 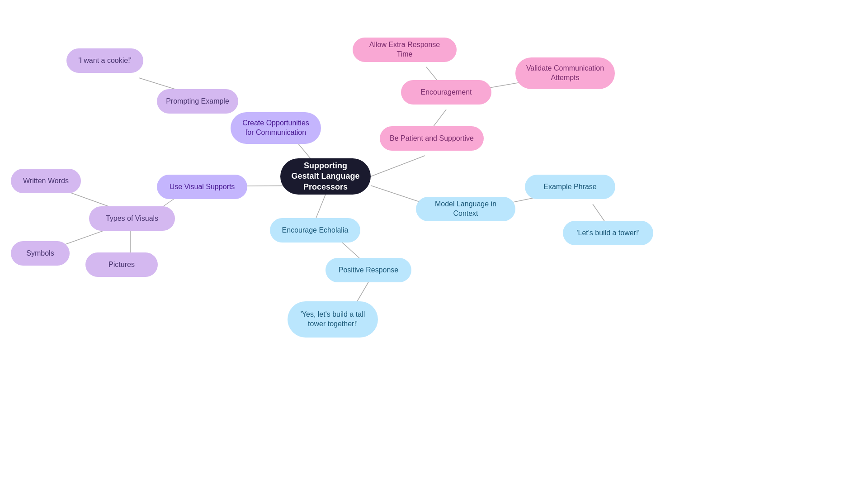 What do you see at coordinates (608, 233) in the screenshot?
I see `lets-build-node: 'Let's build a tower!'` at bounding box center [608, 233].